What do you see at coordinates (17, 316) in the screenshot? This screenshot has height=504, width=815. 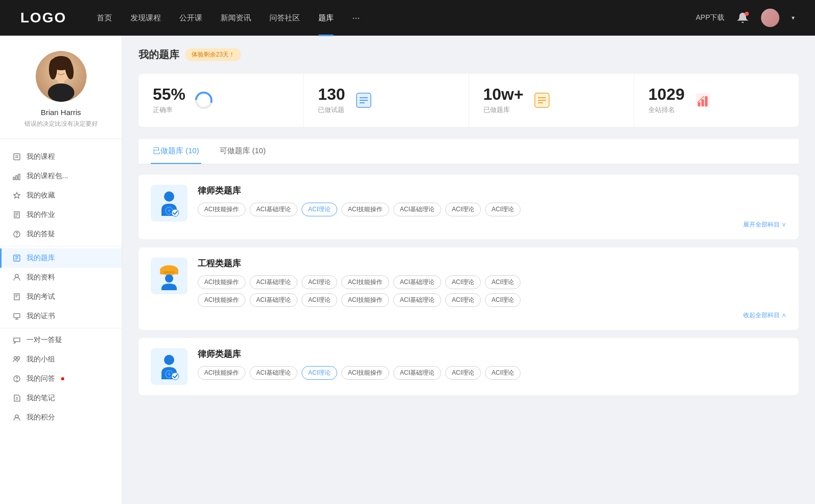 I see `certificate-icon` at bounding box center [17, 316].